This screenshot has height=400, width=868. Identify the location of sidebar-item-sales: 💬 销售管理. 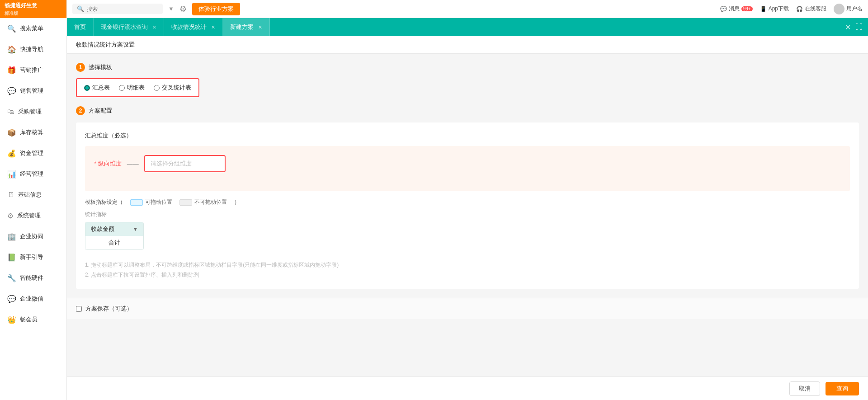
(33, 91).